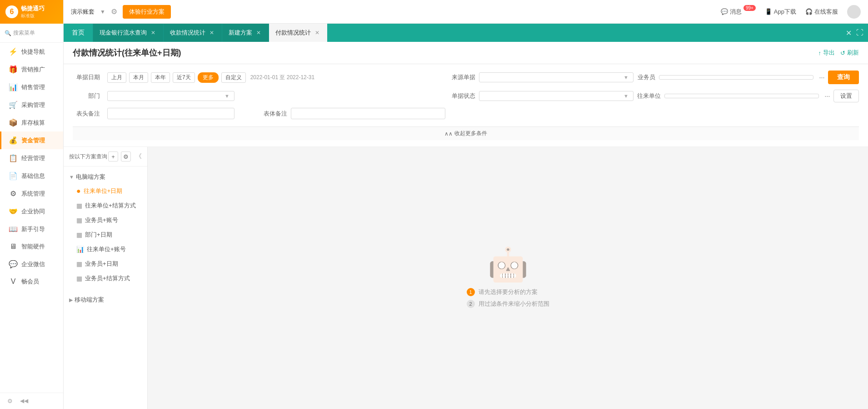  Describe the element at coordinates (234, 77) in the screenshot. I see `date-opt-custom: 自定义` at that location.